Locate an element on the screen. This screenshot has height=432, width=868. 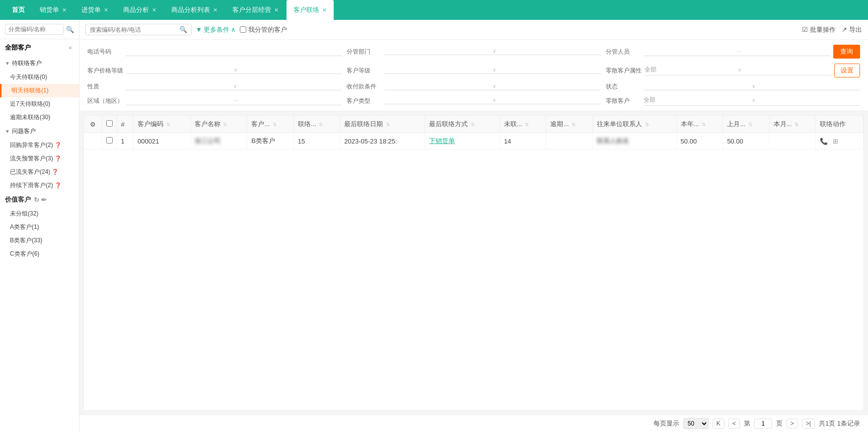
sidebar-item-loss-warning: 流失预警客户(3) ❓ is located at coordinates (40, 159).